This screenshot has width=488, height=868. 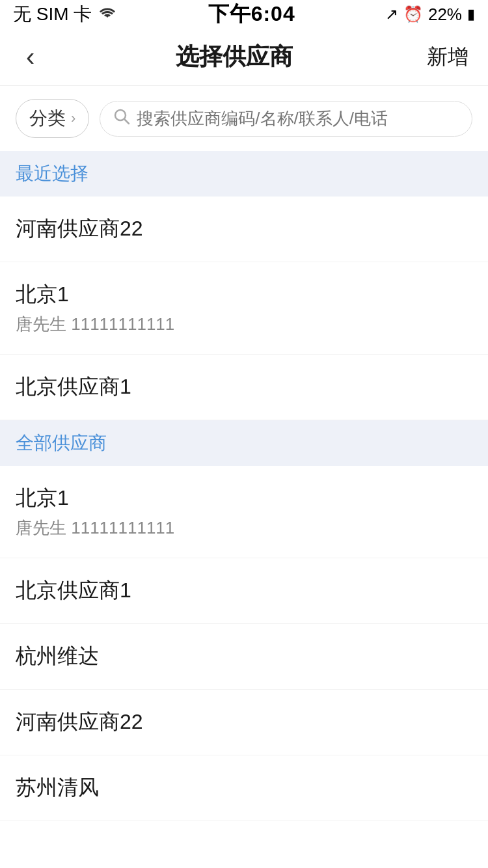 What do you see at coordinates (234, 57) in the screenshot?
I see `page-title: 选择供应商` at bounding box center [234, 57].